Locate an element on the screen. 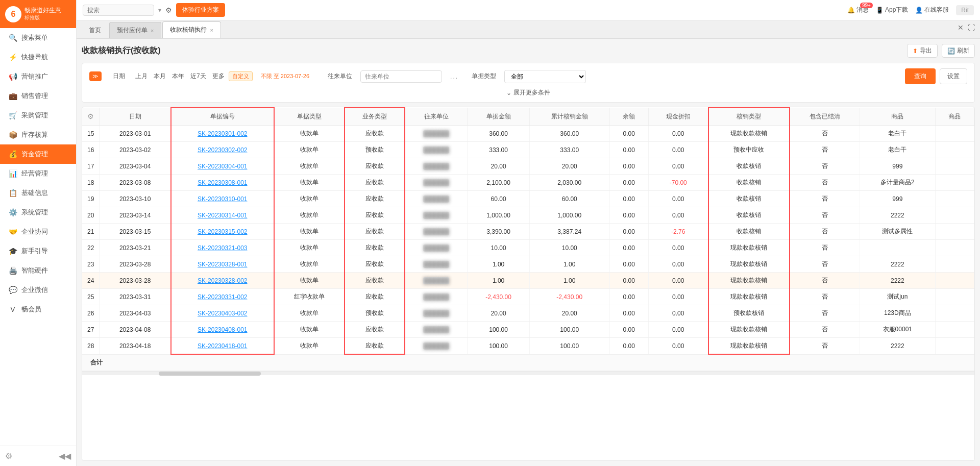 The width and height of the screenshot is (980, 466). cell-verify-type: 现款收款核销 is located at coordinates (749, 248).